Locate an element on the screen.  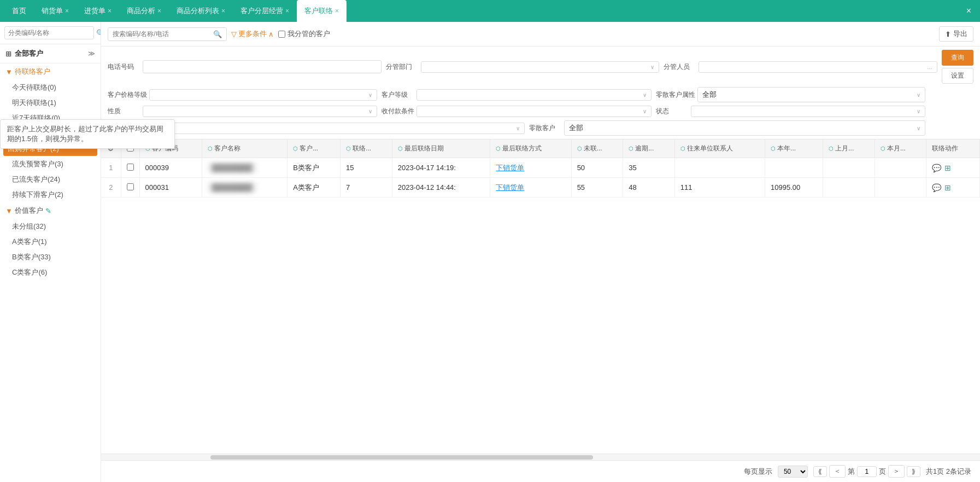
filter-status: 状态 ∨ is located at coordinates (790, 112).